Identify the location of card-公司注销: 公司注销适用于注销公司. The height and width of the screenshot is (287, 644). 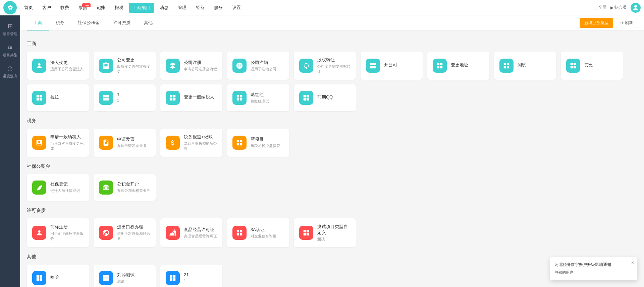
(258, 66).